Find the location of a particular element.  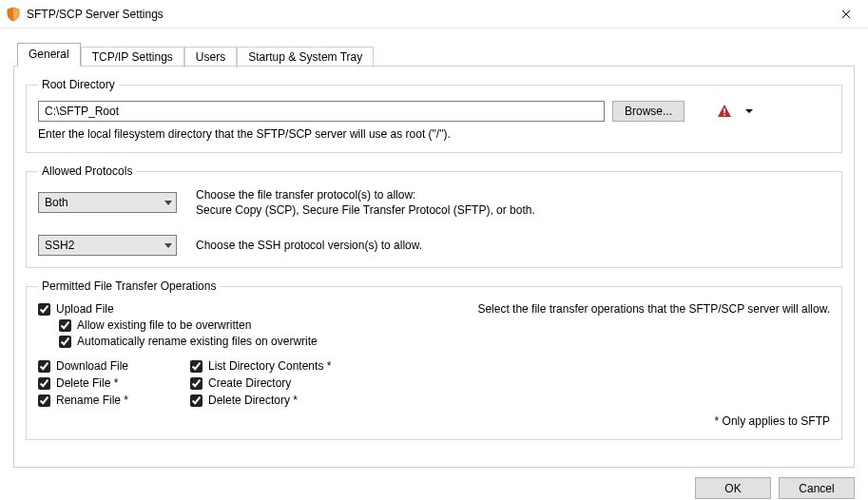

root-directory-input is located at coordinates (321, 111).